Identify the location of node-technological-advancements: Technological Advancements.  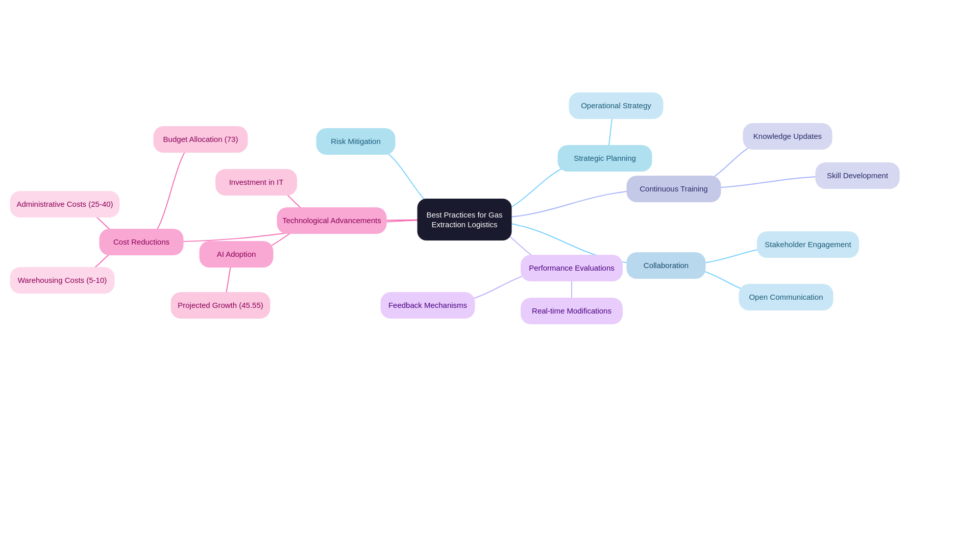
(332, 221).